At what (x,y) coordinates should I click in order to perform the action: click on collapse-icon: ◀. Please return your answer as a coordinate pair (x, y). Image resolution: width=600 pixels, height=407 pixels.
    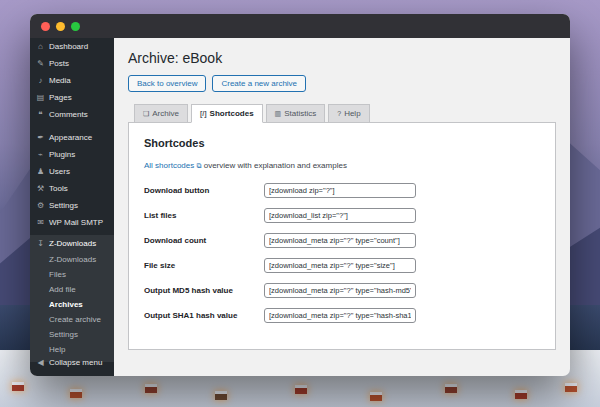
    Looking at the image, I should click on (40, 362).